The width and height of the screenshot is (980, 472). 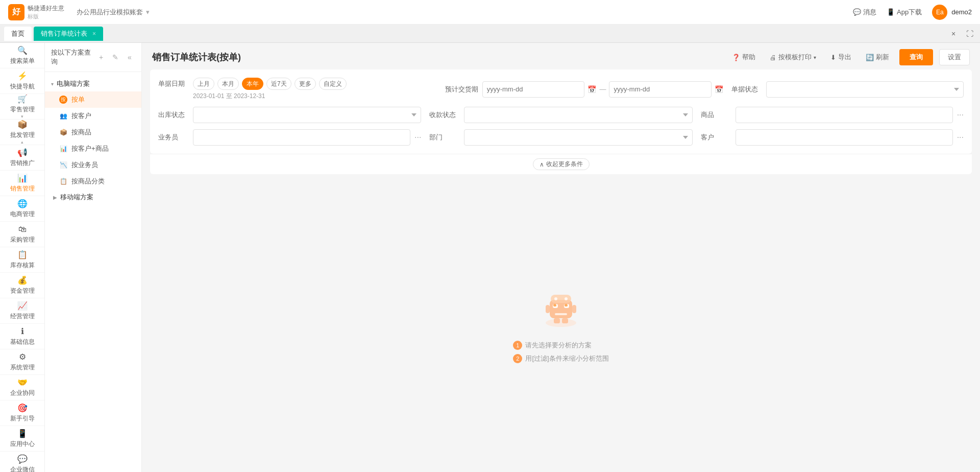 What do you see at coordinates (877, 57) in the screenshot?
I see `refresh-button: 🔄 刷新` at bounding box center [877, 57].